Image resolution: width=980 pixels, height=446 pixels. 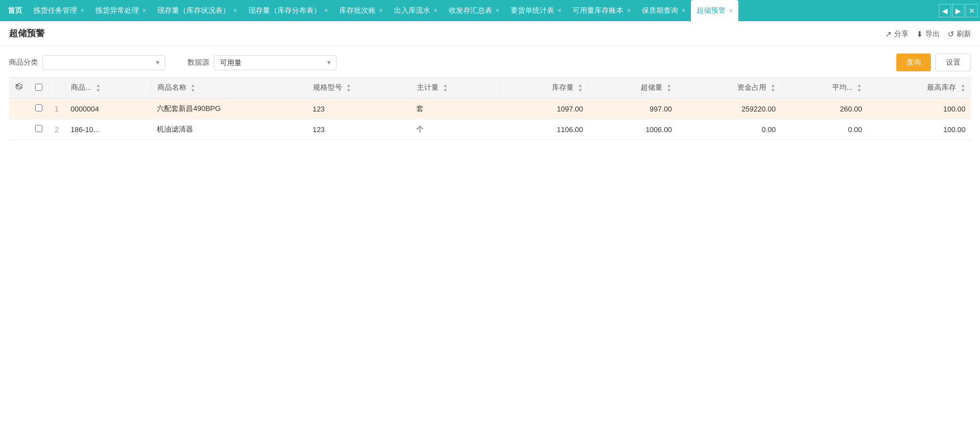 What do you see at coordinates (83, 11) in the screenshot?
I see `close-pick-task: ×` at bounding box center [83, 11].